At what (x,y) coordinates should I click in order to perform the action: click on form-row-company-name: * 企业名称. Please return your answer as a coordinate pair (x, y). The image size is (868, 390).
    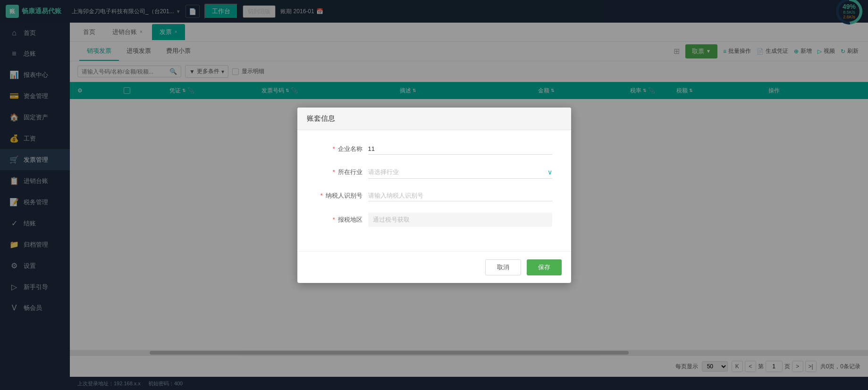
    Looking at the image, I should click on (434, 149).